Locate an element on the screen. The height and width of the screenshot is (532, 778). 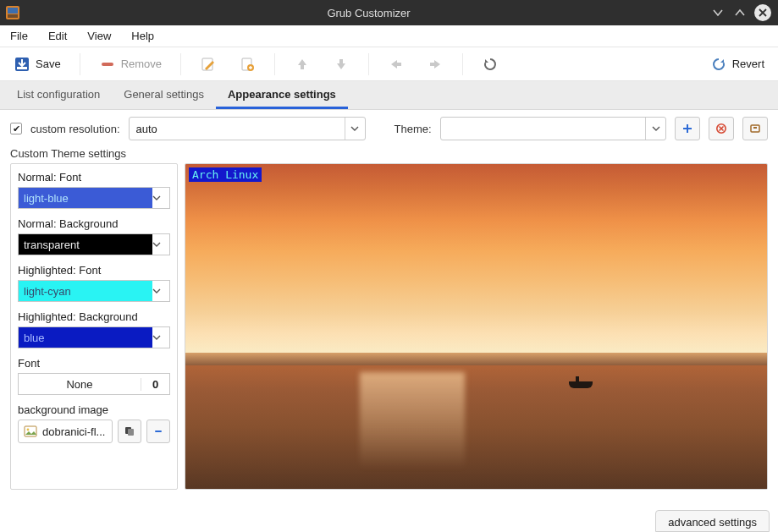
normal-background-group: Normal: Background transparent is located at coordinates (94, 237).